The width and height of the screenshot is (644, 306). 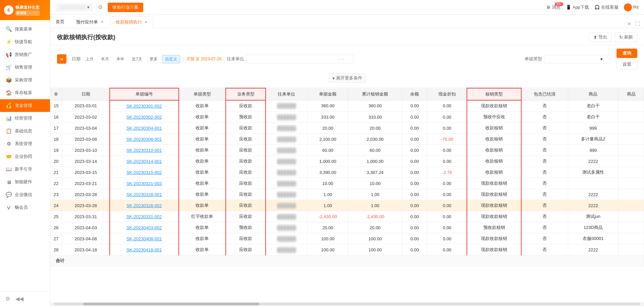 I want to click on tab-prepay: 预付应付单 ✕, so click(x=90, y=22).